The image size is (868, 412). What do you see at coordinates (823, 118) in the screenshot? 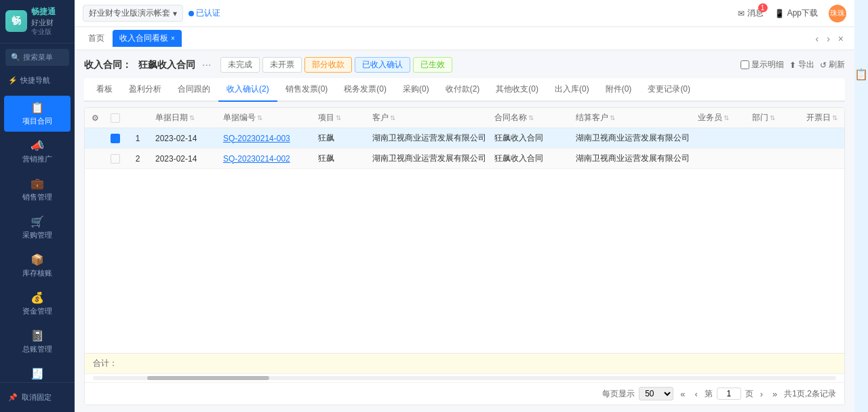
I see `th-opendate: 开票日 ⇅` at bounding box center [823, 118].